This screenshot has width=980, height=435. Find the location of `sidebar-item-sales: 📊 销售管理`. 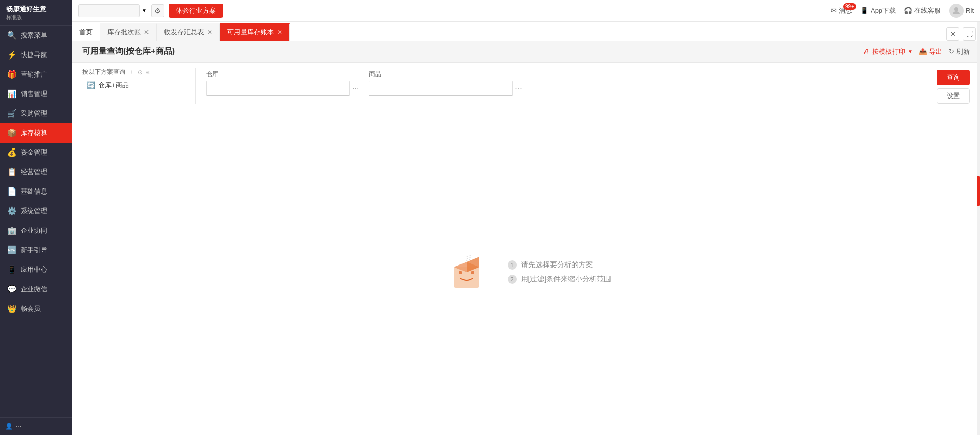

sidebar-item-sales: 📊 销售管理 is located at coordinates (36, 94).